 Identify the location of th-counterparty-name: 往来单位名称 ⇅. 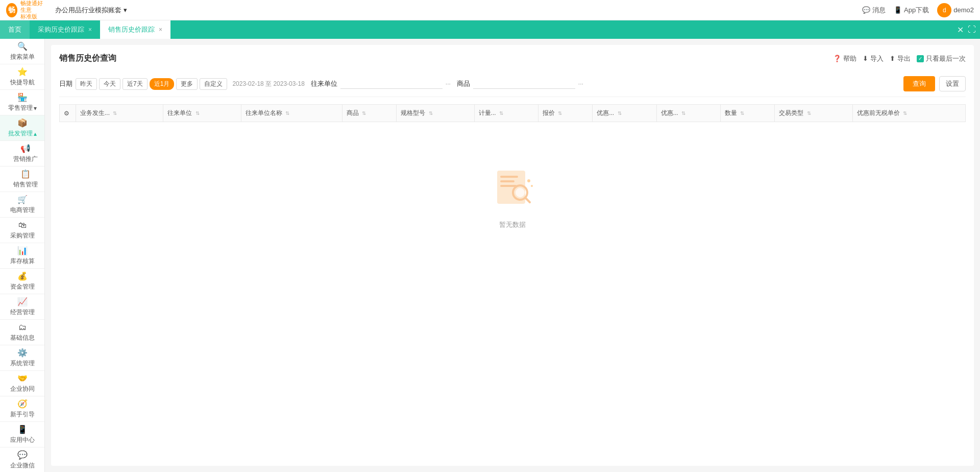
(291, 113).